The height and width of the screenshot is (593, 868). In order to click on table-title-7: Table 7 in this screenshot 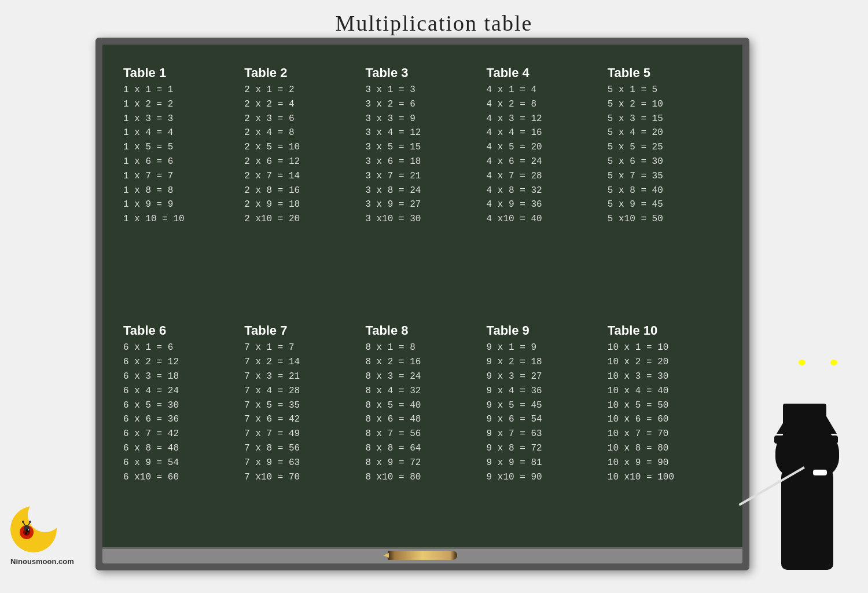, I will do `click(301, 331)`.